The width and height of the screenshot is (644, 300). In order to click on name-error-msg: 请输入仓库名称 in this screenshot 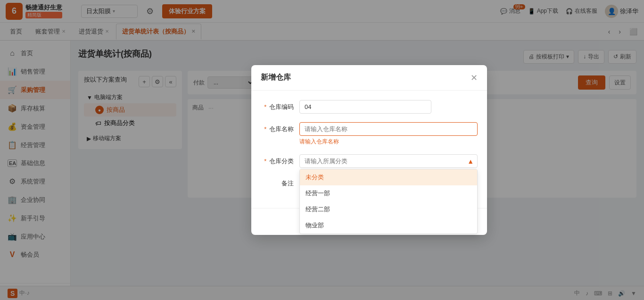, I will do `click(388, 142)`.